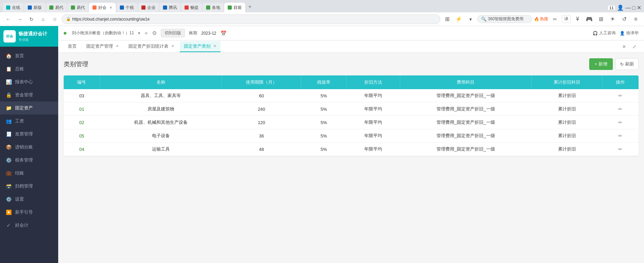  What do you see at coordinates (55, 19) in the screenshot?
I see `bookmark-btn: ☆` at bounding box center [55, 19].